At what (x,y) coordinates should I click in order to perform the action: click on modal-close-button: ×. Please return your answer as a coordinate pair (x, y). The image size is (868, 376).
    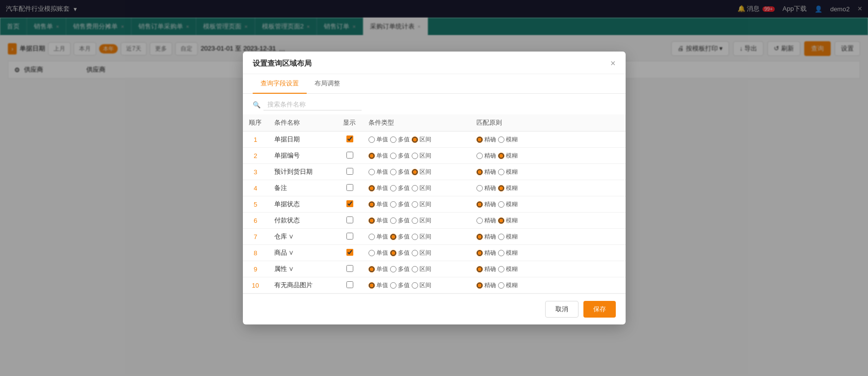
    Looking at the image, I should click on (613, 64).